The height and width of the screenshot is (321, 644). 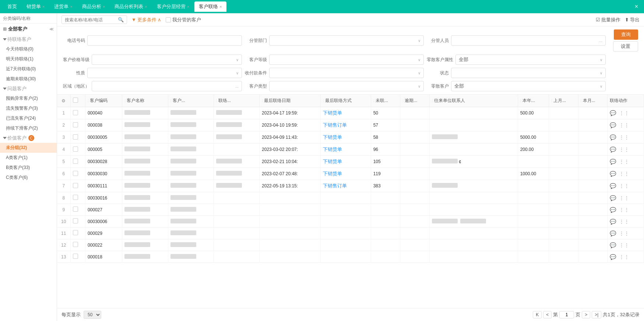 What do you see at coordinates (28, 79) in the screenshot?
I see `sidebar-item-overdue-pending: 逾期未联络(30)` at bounding box center [28, 79].